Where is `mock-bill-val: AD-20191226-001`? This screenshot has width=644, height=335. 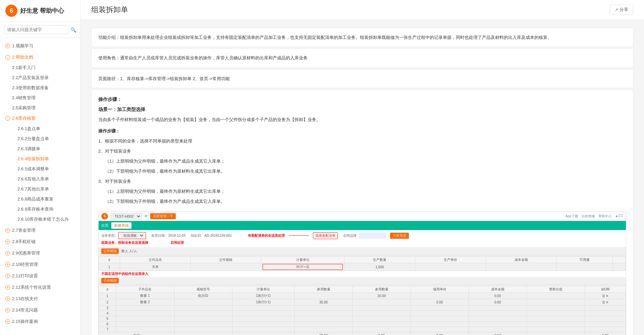 mock-bill-val: AD-20191226-001 is located at coordinates (218, 235).